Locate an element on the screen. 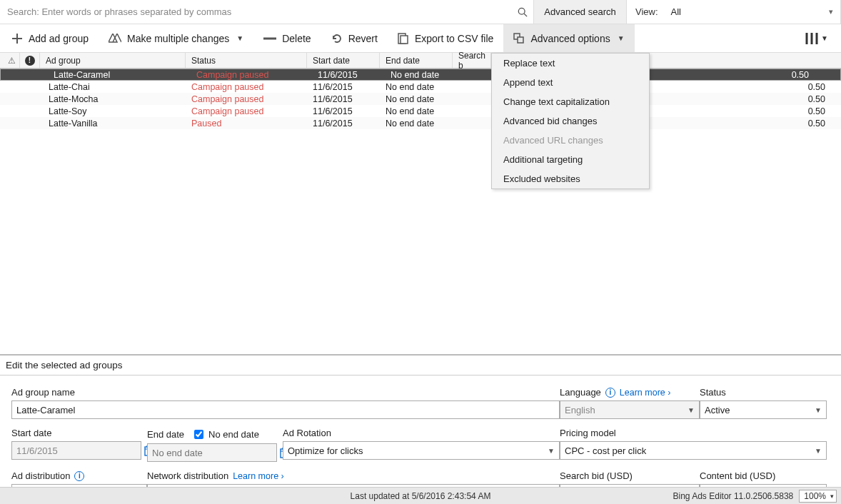 The height and width of the screenshot is (504, 841). cell-ad-group: Latte-Vanilla is located at coordinates (113, 124).